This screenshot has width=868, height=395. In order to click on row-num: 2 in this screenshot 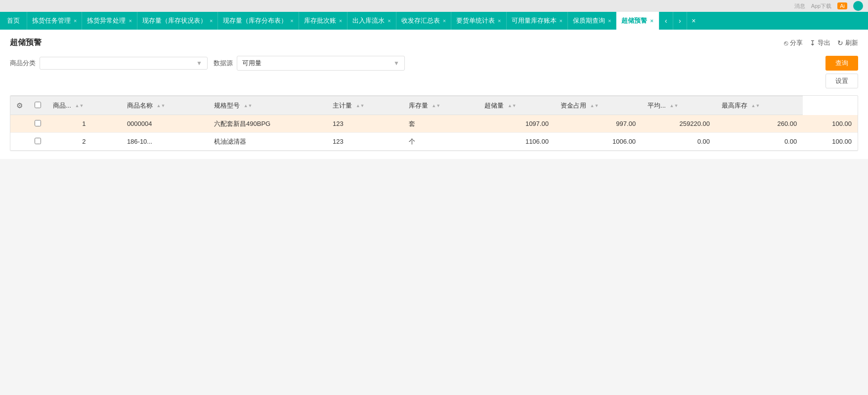, I will do `click(84, 142)`.